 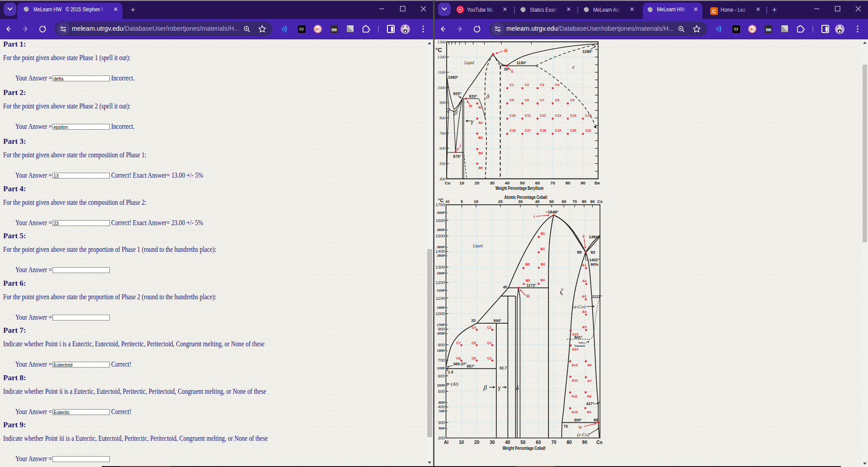 What do you see at coordinates (512, 85) in the screenshot?
I see `svg-text: C1` at bounding box center [512, 85].